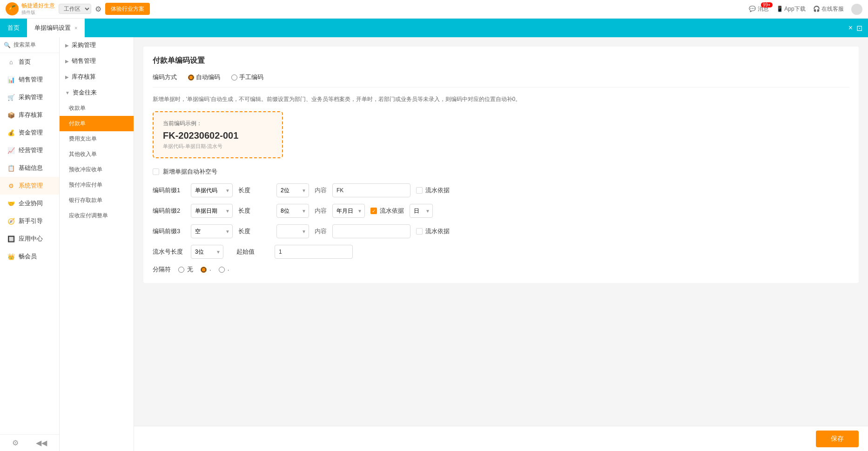 This screenshot has height=451, width=868. Describe the element at coordinates (371, 190) in the screenshot. I see `content1-input` at that location.